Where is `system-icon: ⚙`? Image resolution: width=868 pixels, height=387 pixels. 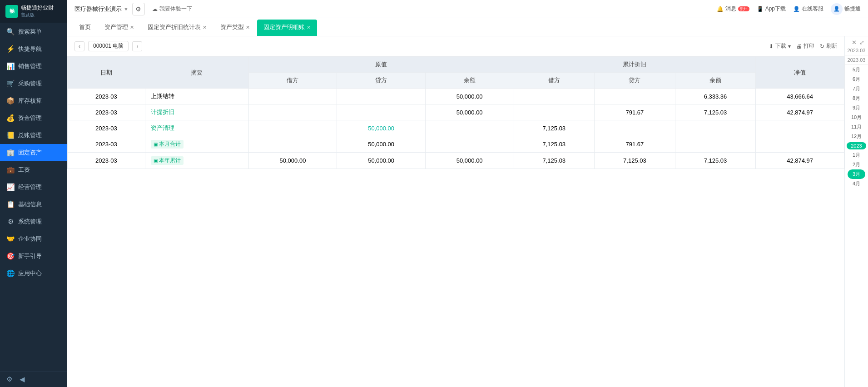
system-icon: ⚙ is located at coordinates (10, 222).